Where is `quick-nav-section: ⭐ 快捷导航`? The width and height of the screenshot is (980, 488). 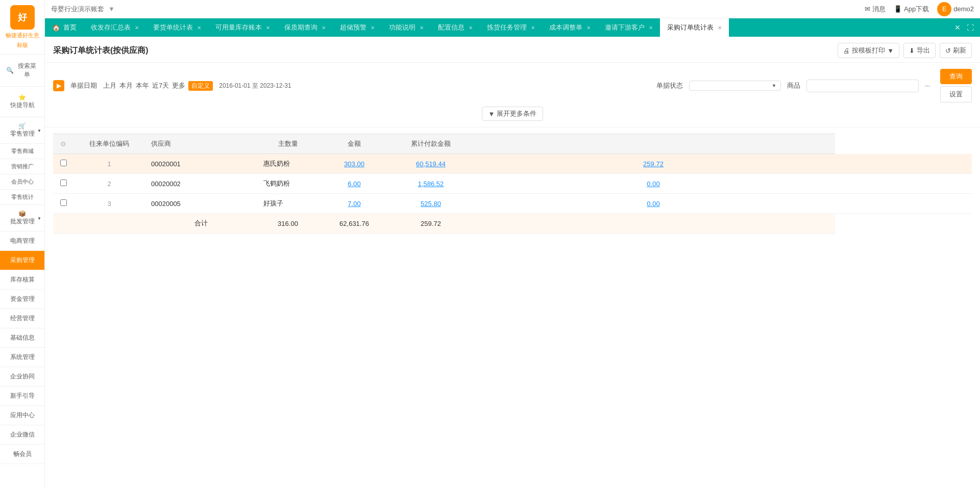 quick-nav-section: ⭐ 快捷导航 is located at coordinates (22, 102).